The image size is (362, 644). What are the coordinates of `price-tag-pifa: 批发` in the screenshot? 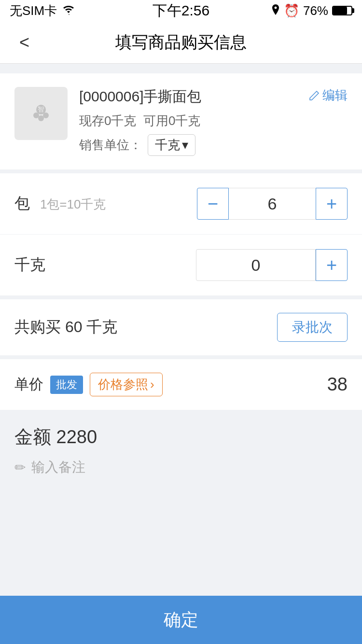 It's located at (67, 385).